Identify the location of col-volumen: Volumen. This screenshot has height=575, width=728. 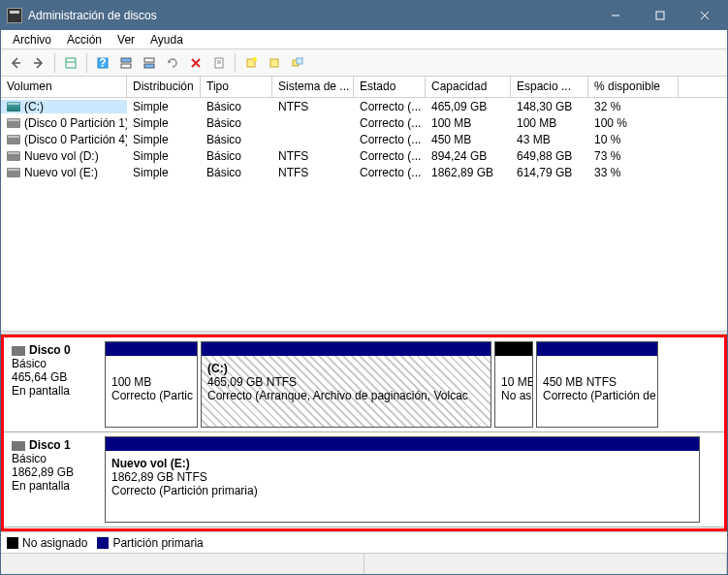
(64, 87).